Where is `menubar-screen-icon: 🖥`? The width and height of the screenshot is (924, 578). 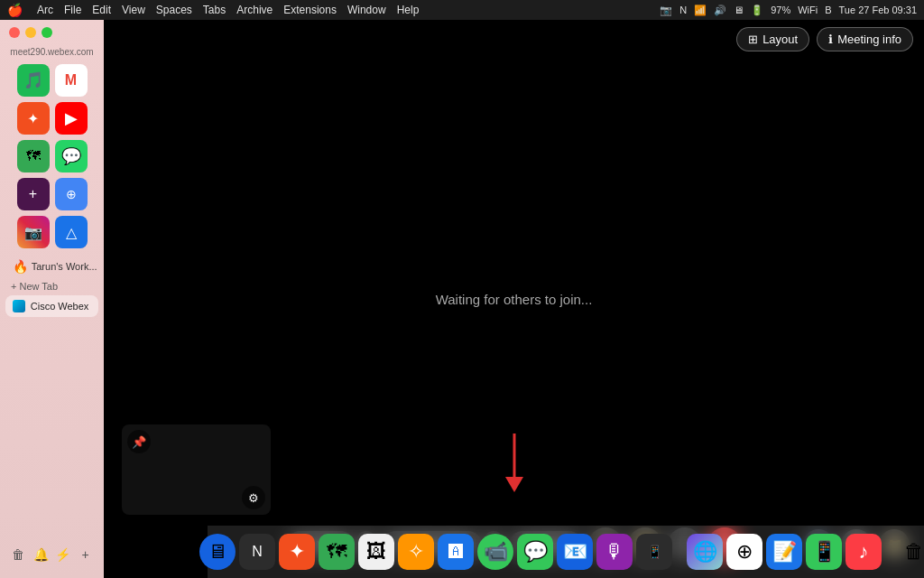 menubar-screen-icon: 🖥 is located at coordinates (738, 10).